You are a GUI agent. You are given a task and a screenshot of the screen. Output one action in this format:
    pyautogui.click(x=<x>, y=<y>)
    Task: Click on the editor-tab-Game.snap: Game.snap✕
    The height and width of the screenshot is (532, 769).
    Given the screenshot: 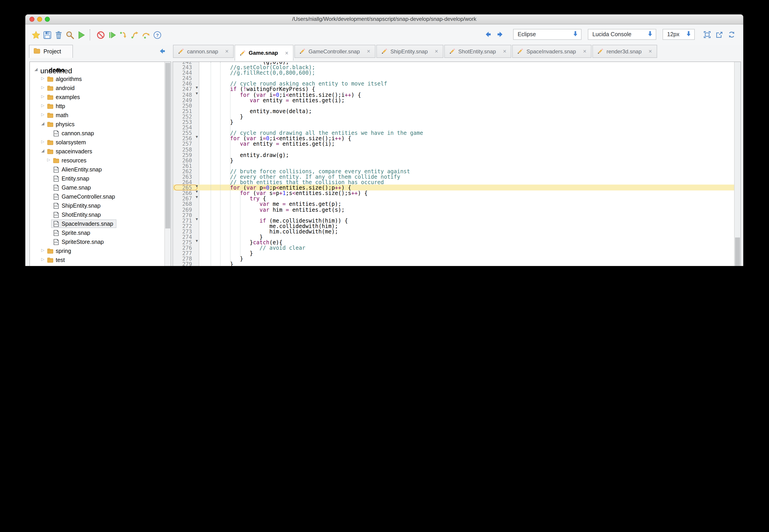 What is the action you would take?
    pyautogui.click(x=264, y=53)
    